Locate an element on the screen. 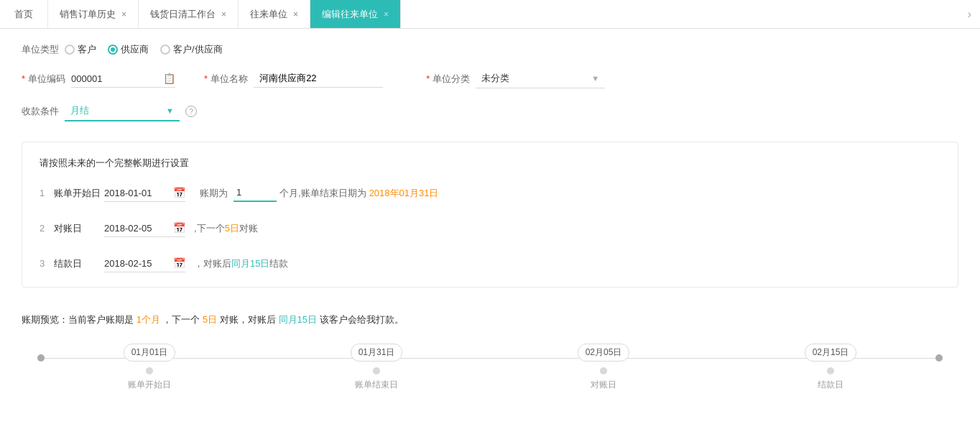  period-input is located at coordinates (255, 193).